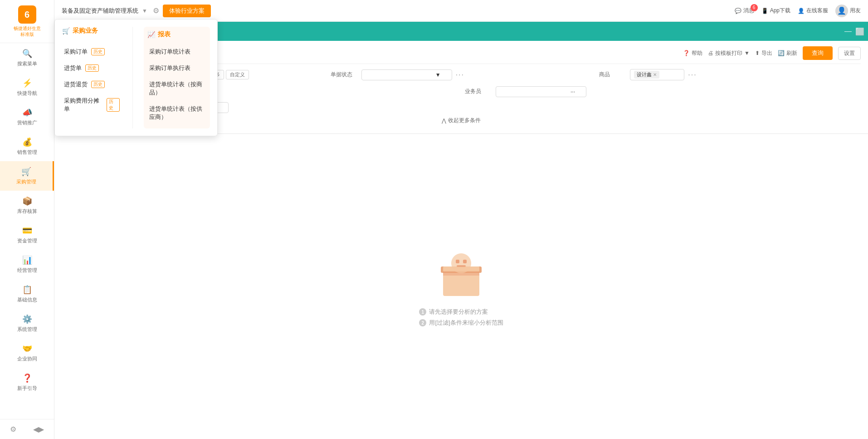  I want to click on app-download-btn: 📱 App下载, so click(776, 11).